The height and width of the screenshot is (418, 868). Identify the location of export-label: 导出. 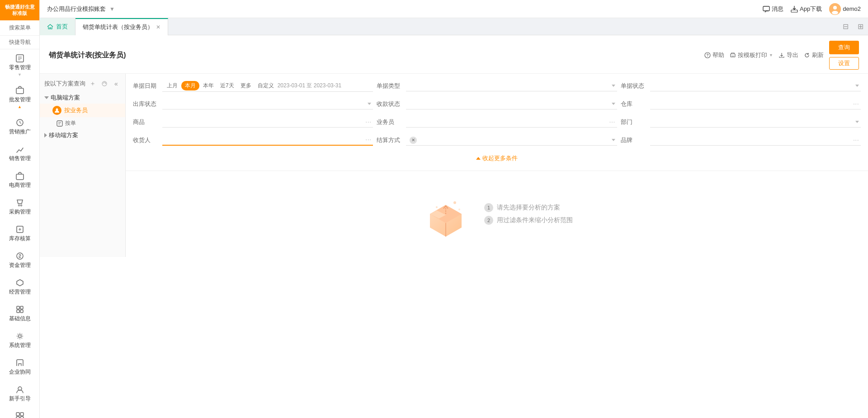
(793, 55).